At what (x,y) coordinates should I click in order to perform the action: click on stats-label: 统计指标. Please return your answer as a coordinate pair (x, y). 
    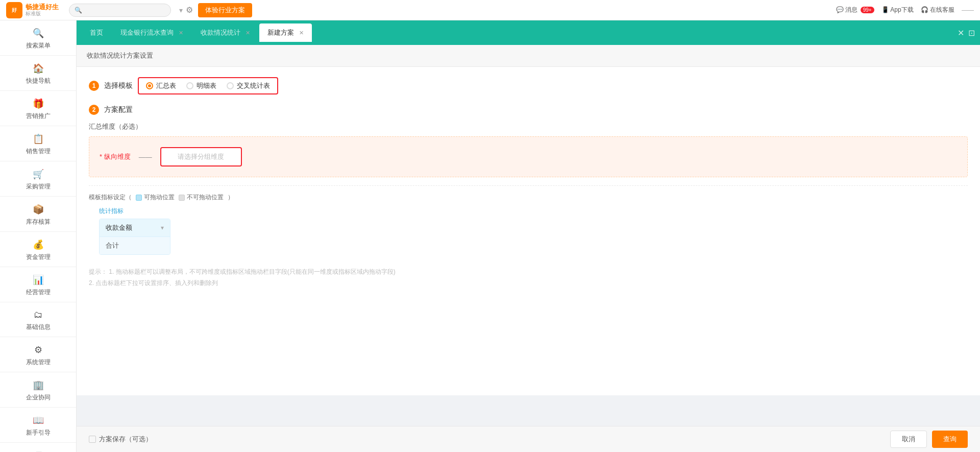
    Looking at the image, I should click on (533, 211).